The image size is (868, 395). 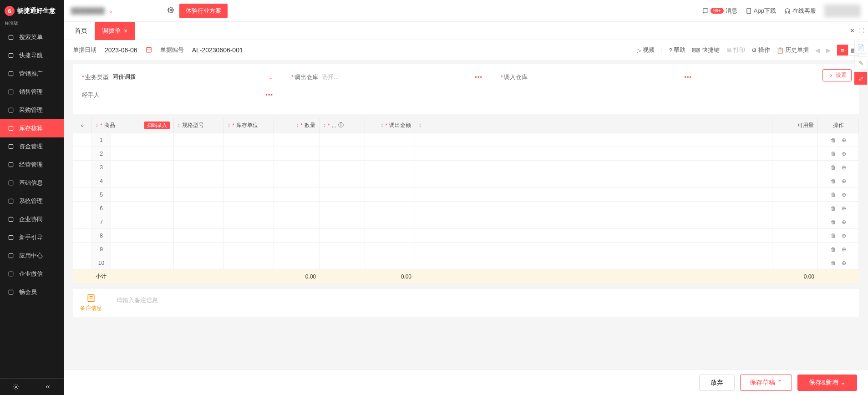 What do you see at coordinates (133, 126) in the screenshot?
I see `col-product: ▲▼*商品扫码录入` at bounding box center [133, 126].